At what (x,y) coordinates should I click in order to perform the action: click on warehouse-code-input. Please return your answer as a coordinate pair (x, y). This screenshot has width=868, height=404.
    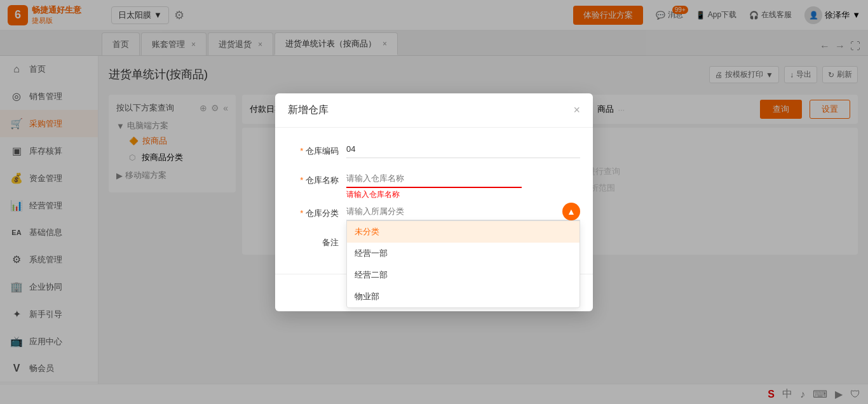
    Looking at the image, I should click on (463, 149).